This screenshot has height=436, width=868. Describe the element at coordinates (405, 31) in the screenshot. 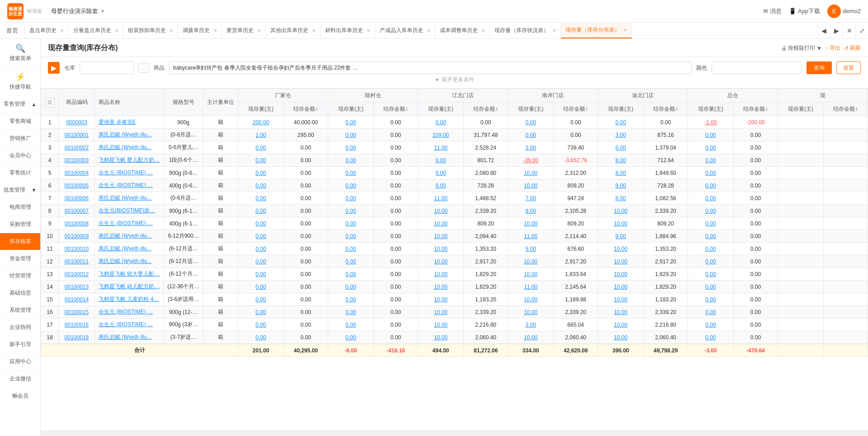

I see `tab-ccrk: 产成品入库单历史 ✕` at that location.